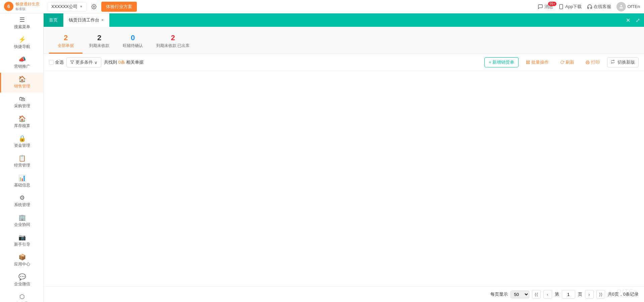 This screenshot has width=644, height=302. I want to click on sidebar-item-operation: 📋 经营管理, so click(21, 162).